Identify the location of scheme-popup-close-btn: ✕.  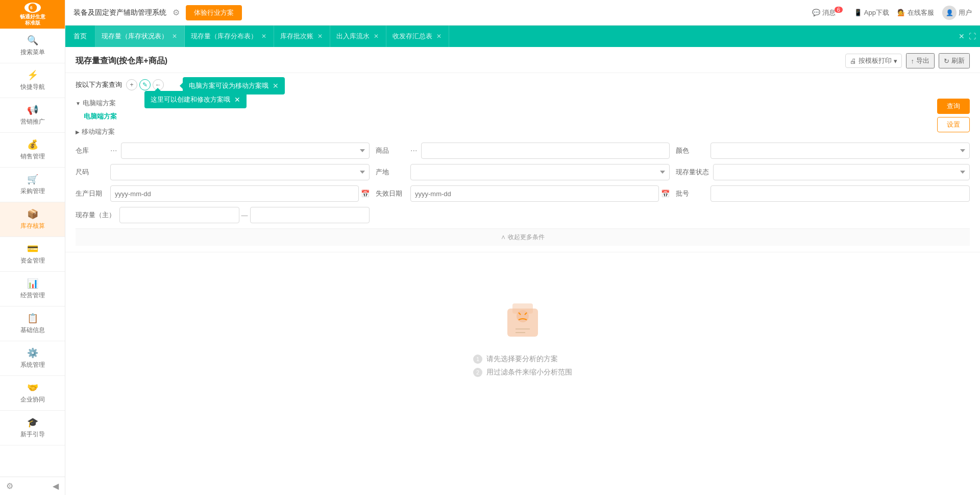
(276, 86).